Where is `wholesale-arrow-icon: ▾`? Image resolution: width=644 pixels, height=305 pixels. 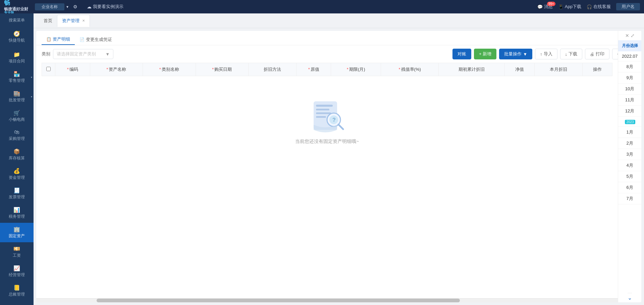 wholesale-arrow-icon: ▾ is located at coordinates (32, 97).